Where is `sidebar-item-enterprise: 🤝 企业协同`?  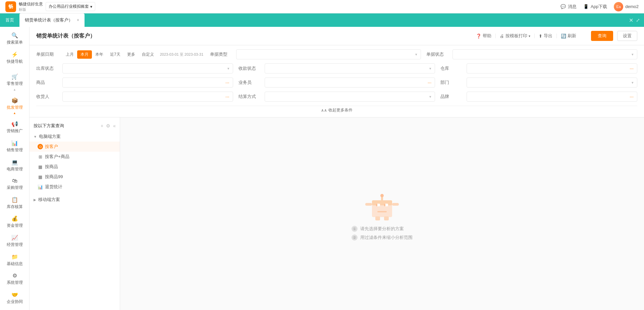 sidebar-item-enterprise: 🤝 企业协同 is located at coordinates (15, 298).